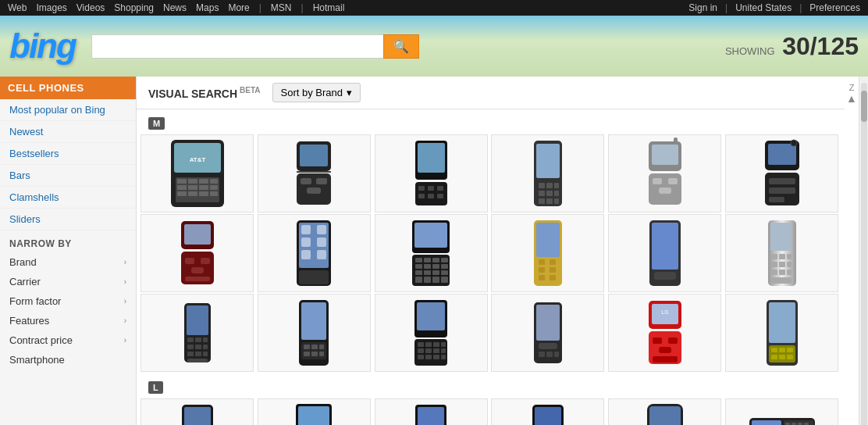 The width and height of the screenshot is (868, 425). Describe the element at coordinates (835, 8) in the screenshot. I see `preferences-link: Preferences` at that location.